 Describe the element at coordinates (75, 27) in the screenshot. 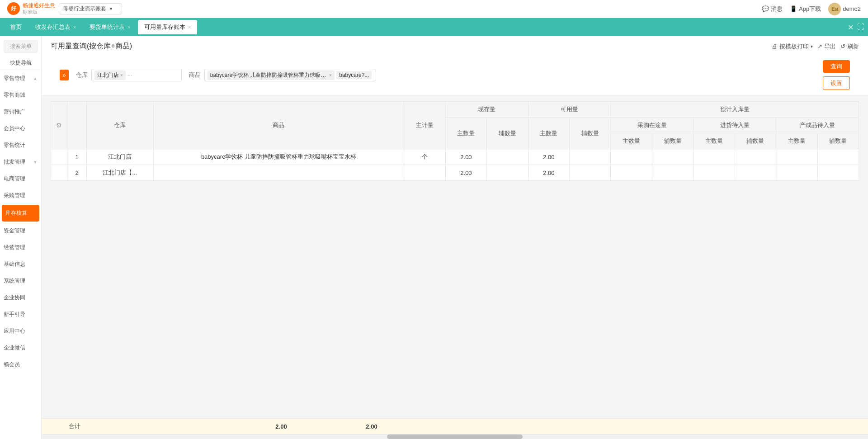

I see `close-receipt-tab: ×` at that location.